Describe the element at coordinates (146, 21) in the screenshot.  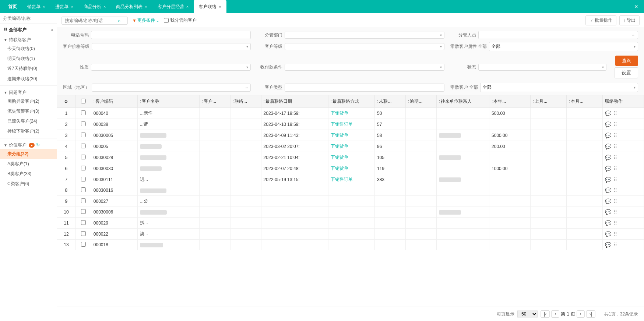
I see `more-conditions-btn: ▼ 更多条件 ⌄` at that location.